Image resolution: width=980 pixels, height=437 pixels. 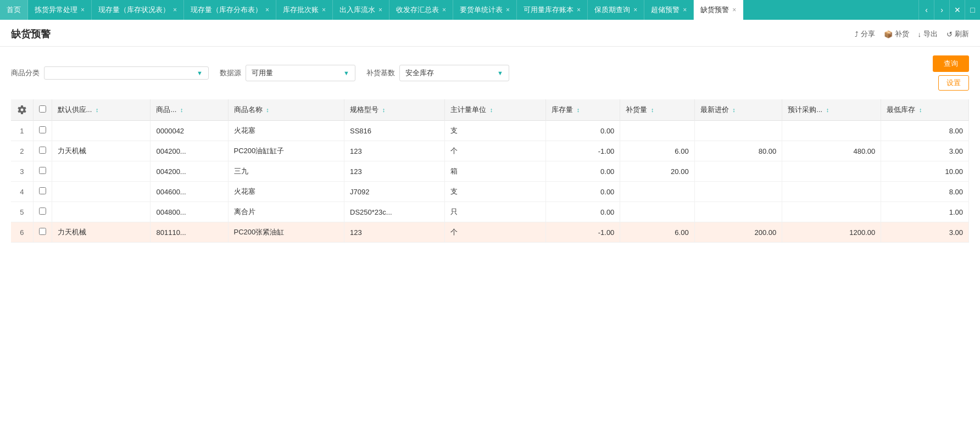 I want to click on sort-product-name-icon: ↕, so click(x=268, y=110).